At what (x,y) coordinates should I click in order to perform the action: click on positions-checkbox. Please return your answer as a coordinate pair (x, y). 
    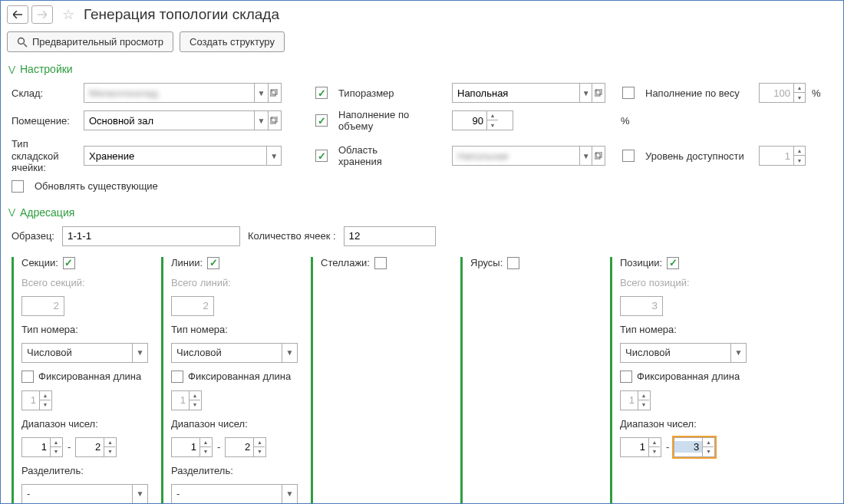
    Looking at the image, I should click on (673, 263).